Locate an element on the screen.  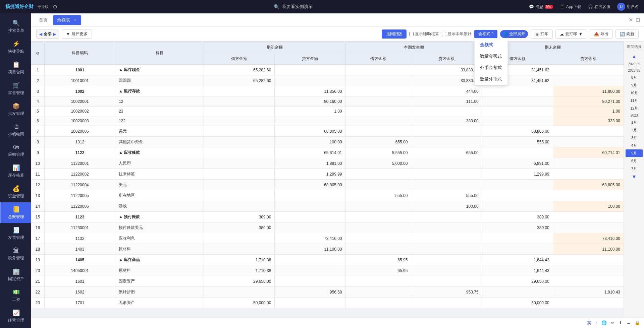
month-sep: 9月 is located at coordinates (634, 85).